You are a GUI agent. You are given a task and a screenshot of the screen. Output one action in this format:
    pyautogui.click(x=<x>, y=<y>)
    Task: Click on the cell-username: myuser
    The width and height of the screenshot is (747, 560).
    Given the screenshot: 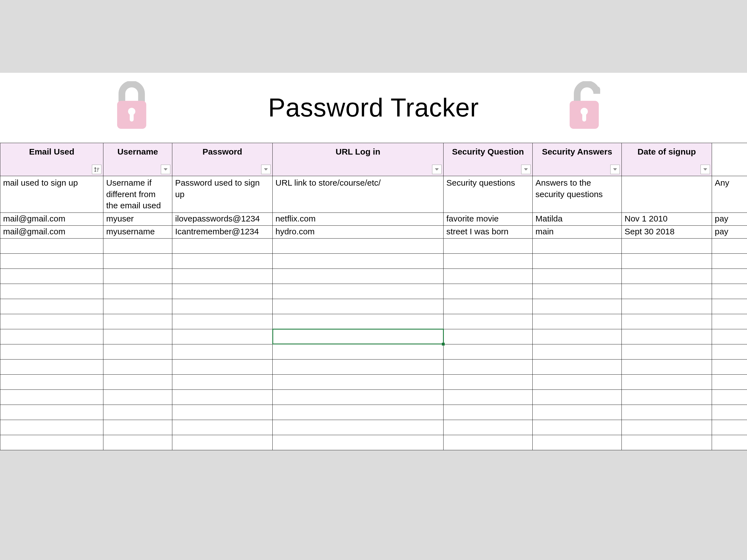 What is the action you would take?
    pyautogui.click(x=138, y=219)
    